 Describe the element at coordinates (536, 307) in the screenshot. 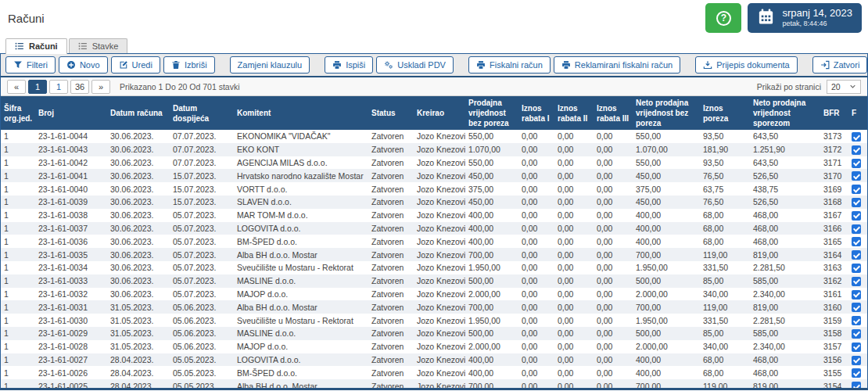

I see `cell-iznos-rabata-i: 0,00` at that location.